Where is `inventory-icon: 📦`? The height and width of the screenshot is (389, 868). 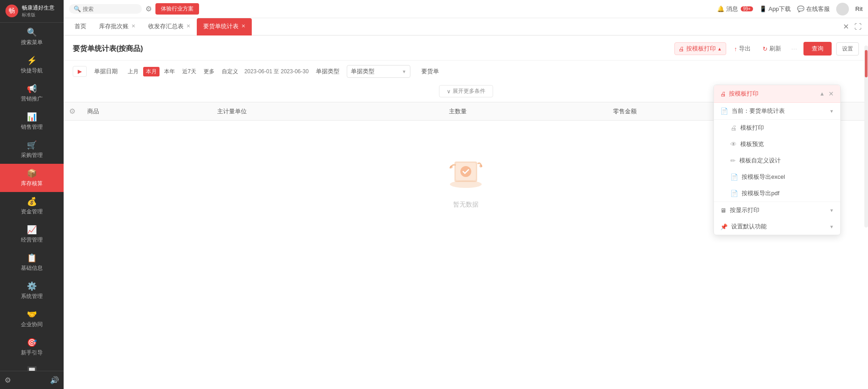 inventory-icon: 📦 is located at coordinates (32, 173).